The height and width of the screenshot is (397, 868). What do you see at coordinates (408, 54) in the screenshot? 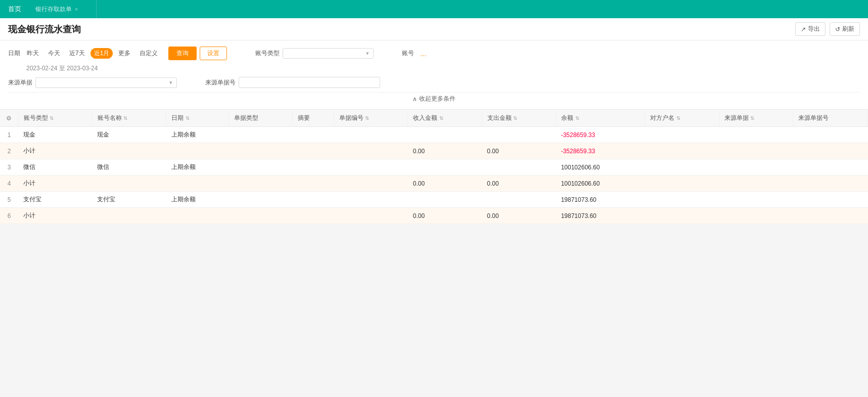
I see `account-label: 账号` at bounding box center [408, 54].